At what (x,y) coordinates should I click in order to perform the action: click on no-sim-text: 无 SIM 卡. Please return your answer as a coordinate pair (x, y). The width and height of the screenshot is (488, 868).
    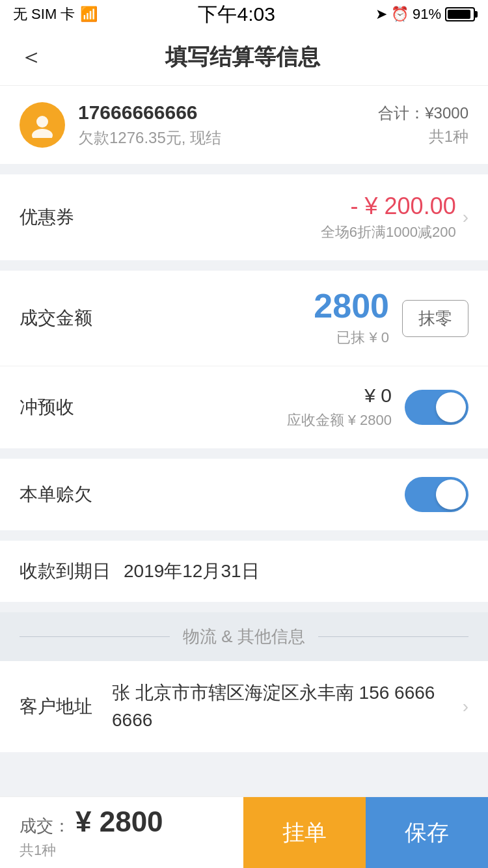
    Looking at the image, I should click on (44, 14).